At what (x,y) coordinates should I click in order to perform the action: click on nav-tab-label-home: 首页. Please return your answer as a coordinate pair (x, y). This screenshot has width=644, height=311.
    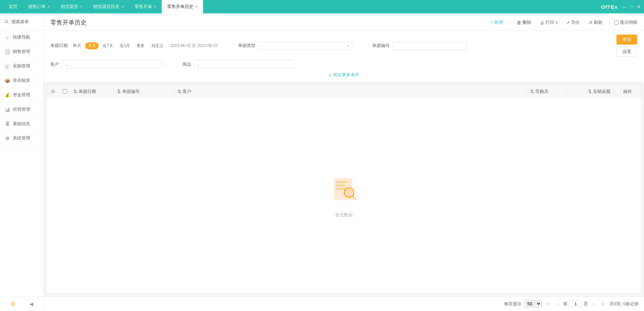
    Looking at the image, I should click on (13, 7).